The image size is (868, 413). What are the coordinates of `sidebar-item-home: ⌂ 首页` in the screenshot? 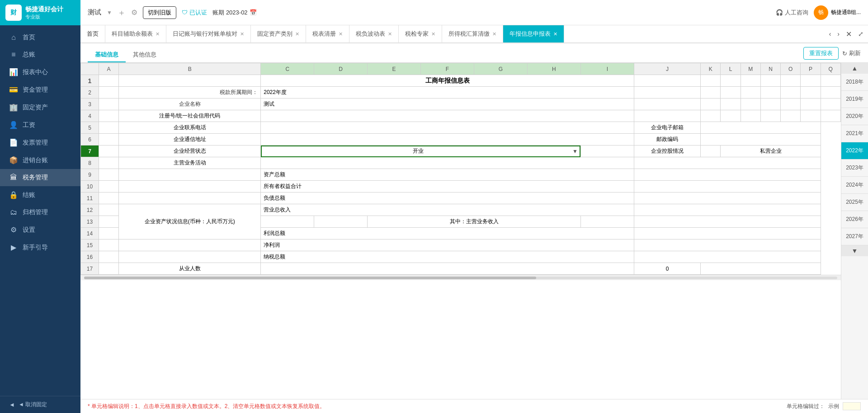 It's located at (40, 38).